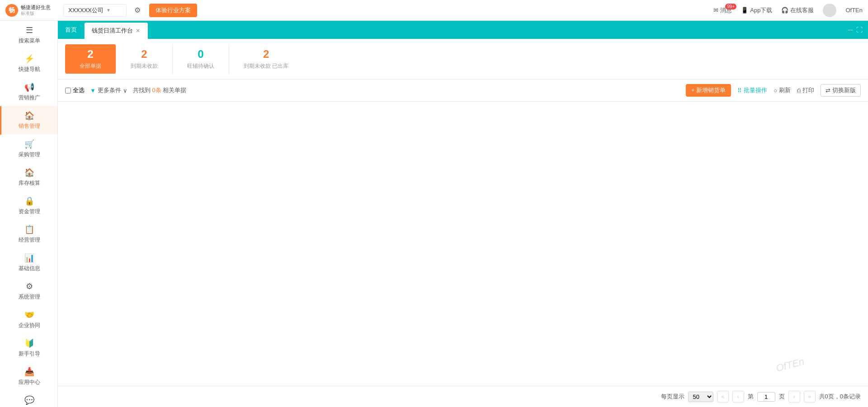 The image size is (868, 407). Describe the element at coordinates (788, 10) in the screenshot. I see `header-right: ✉ 消息 99+ 📱 App下载 🎧 在线客服 OfTEn` at that location.